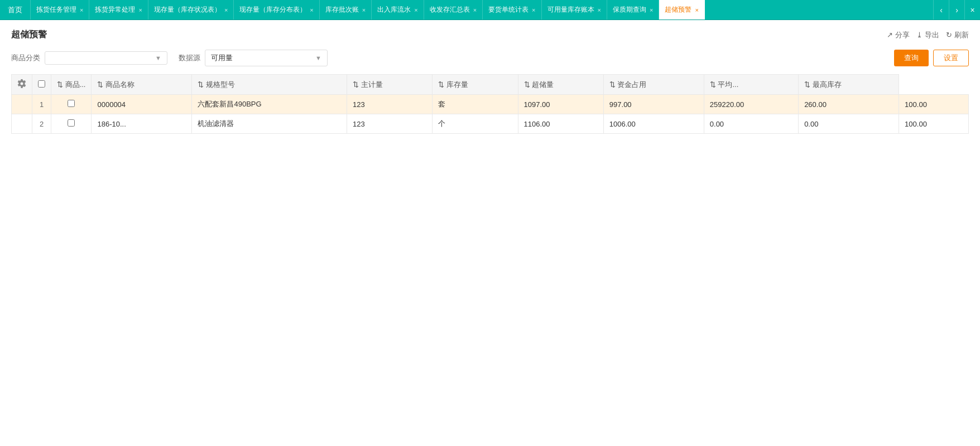  Describe the element at coordinates (751, 85) in the screenshot. I see `col-avg: ⇅ 平均...` at that location.